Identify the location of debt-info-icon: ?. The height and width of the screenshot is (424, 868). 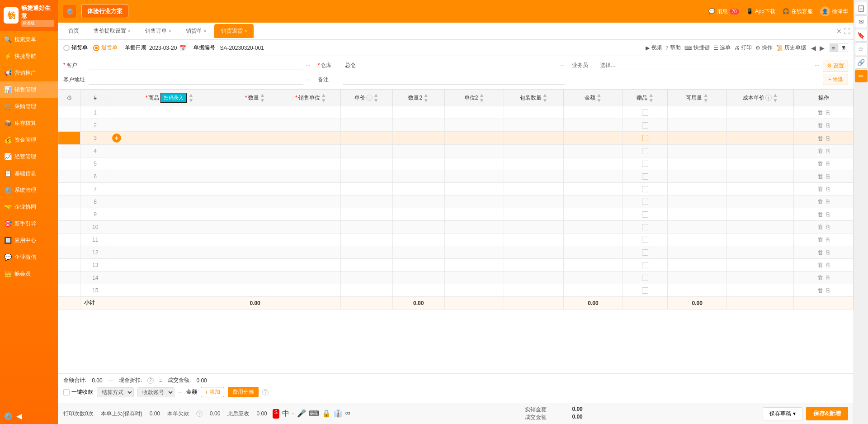
(199, 414).